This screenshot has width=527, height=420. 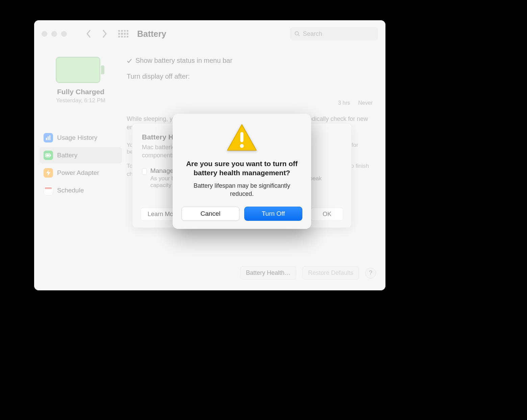 I want to click on cancel-button: Cancel, so click(x=210, y=214).